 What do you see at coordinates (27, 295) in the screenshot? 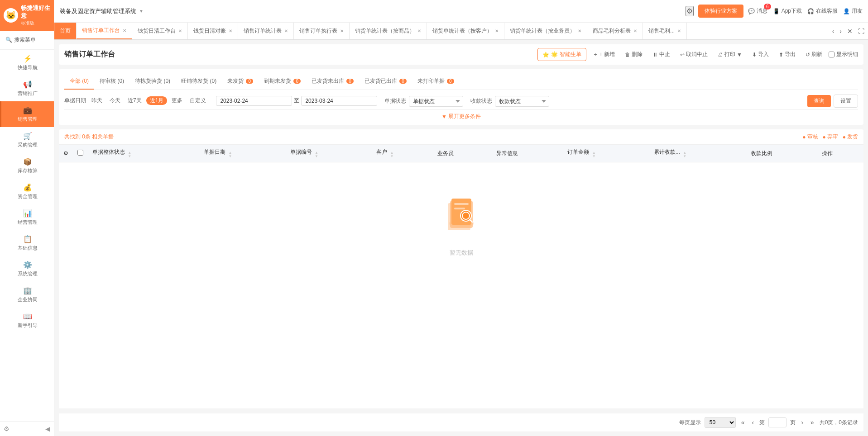
I see `sidebar-item-enterprise: 🏢 企业协同` at bounding box center [27, 295].